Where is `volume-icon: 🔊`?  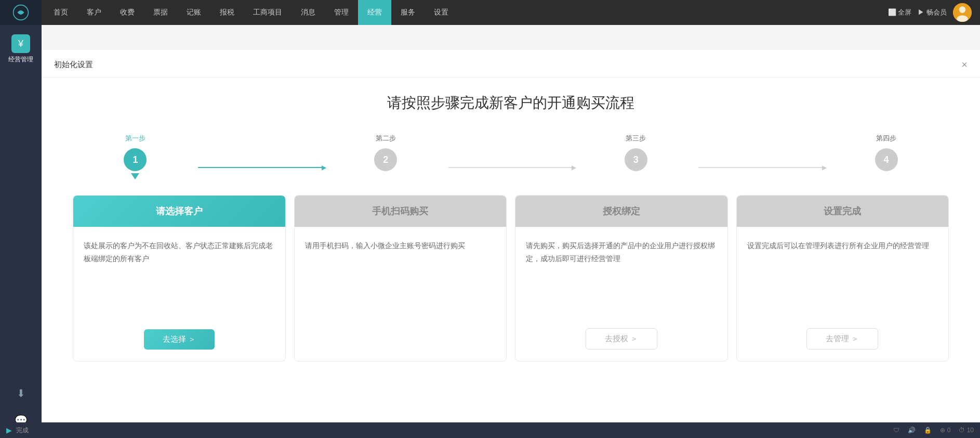 volume-icon: 🔊 is located at coordinates (911, 430).